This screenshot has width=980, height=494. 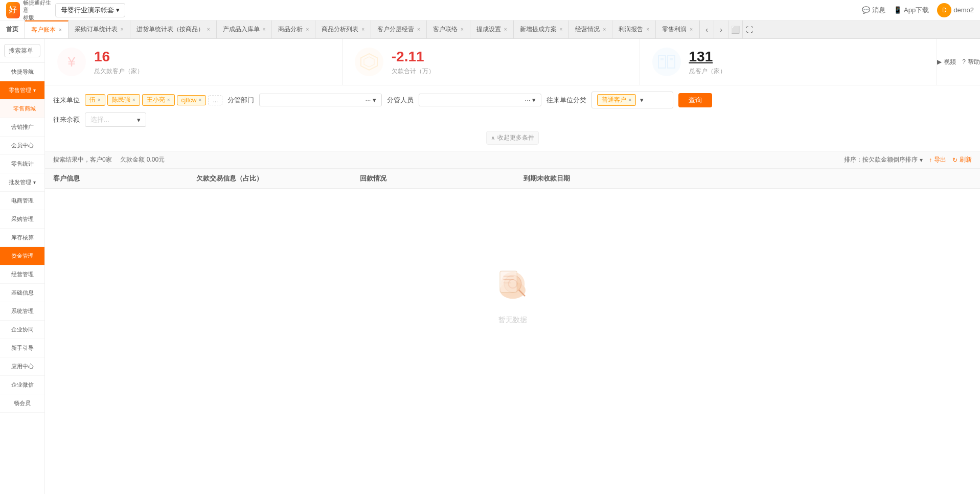 What do you see at coordinates (344, 30) in the screenshot?
I see `tab-product-analysis-list: 商品分析列表 ×` at bounding box center [344, 30].